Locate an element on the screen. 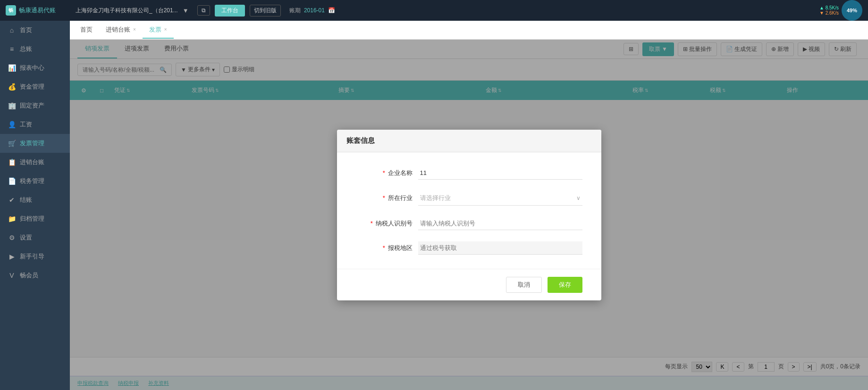  sidebar-item-settle: ✔ 结账 is located at coordinates (35, 200).